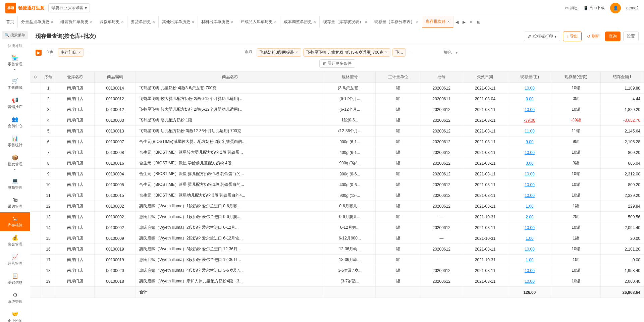  What do you see at coordinates (88, 53) in the screenshot?
I see `filter-more: ···` at bounding box center [88, 53].